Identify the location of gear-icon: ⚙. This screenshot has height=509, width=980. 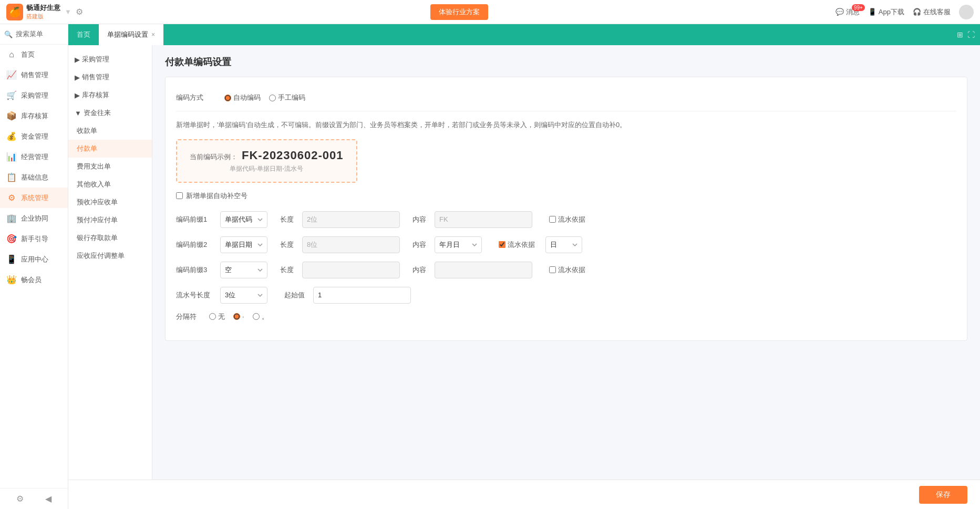
(79, 12).